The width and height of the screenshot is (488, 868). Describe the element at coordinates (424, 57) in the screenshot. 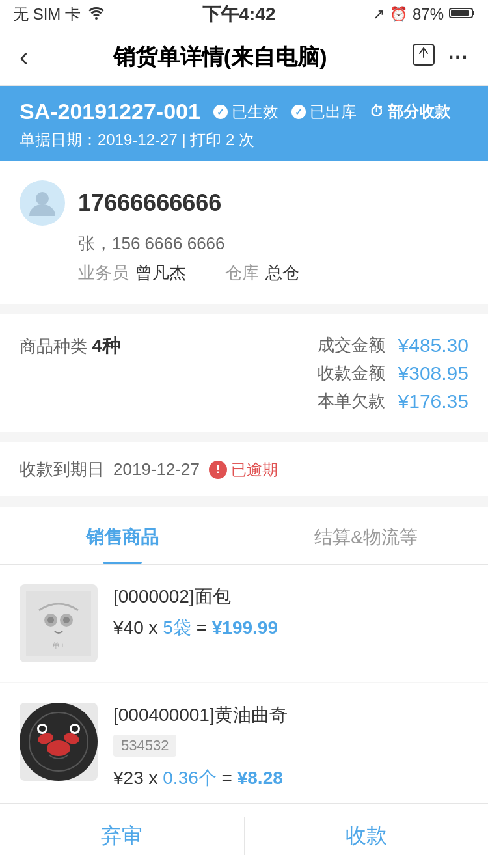

I see `share-icon` at that location.